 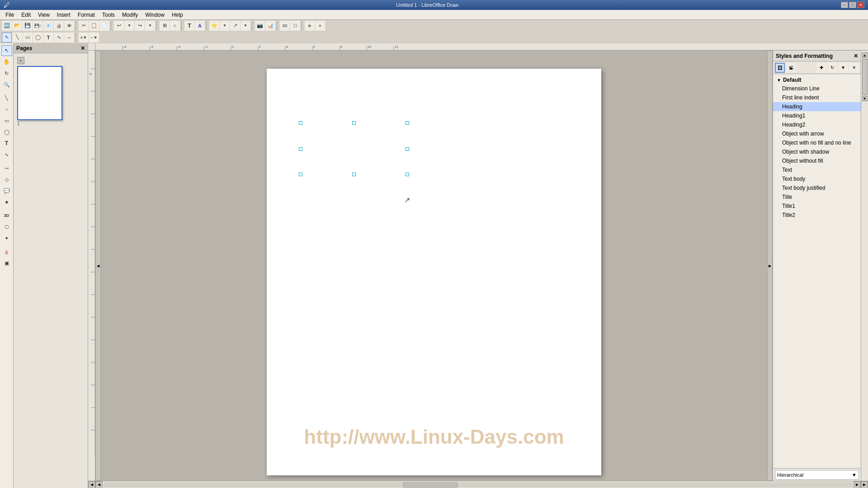 I want to click on handle-bot-center, so click(x=354, y=174).